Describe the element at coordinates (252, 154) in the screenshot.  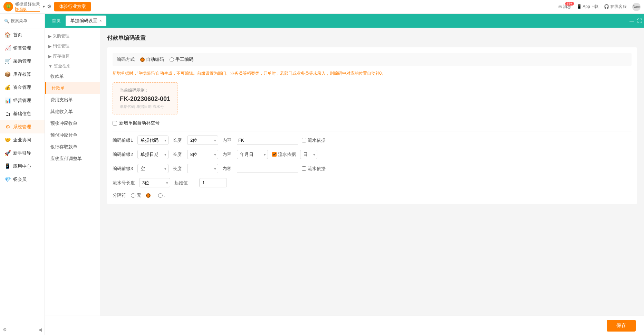
I see `content2-select-wrap: 年月日` at that location.